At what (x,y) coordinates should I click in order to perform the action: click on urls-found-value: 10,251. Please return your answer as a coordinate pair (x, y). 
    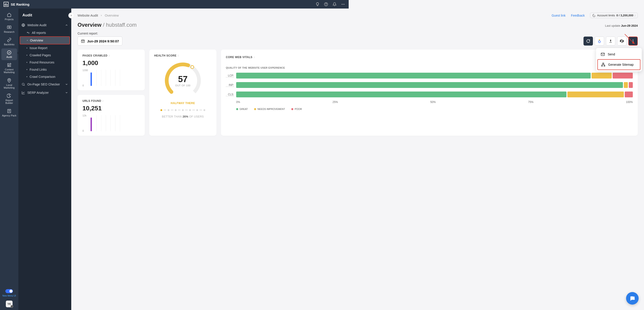
    Looking at the image, I should click on (111, 108).